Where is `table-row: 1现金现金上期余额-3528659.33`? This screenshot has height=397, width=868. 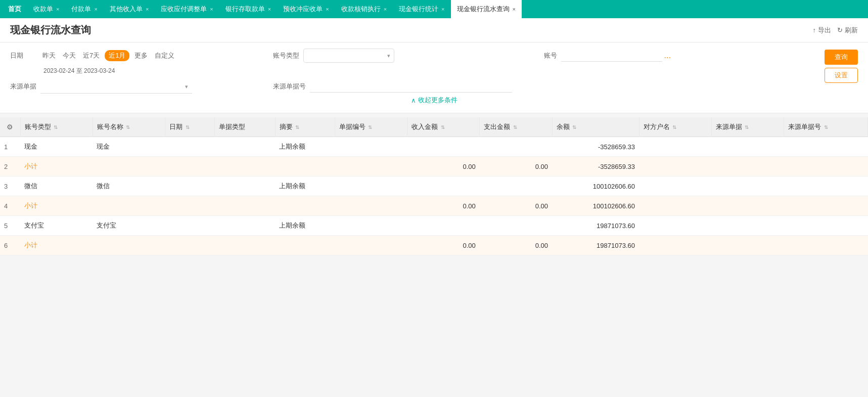
table-row: 1现金现金上期余额-3528659.33 is located at coordinates (434, 147).